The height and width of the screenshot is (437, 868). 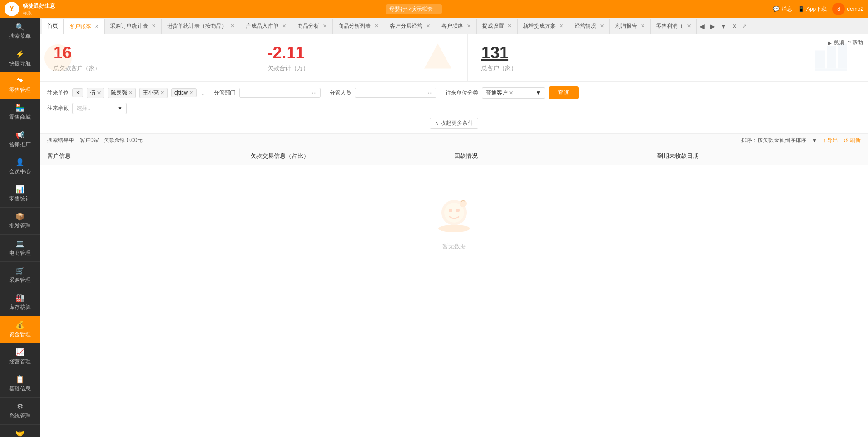 I want to click on table-header-customer: 客户信息, so click(x=149, y=156).